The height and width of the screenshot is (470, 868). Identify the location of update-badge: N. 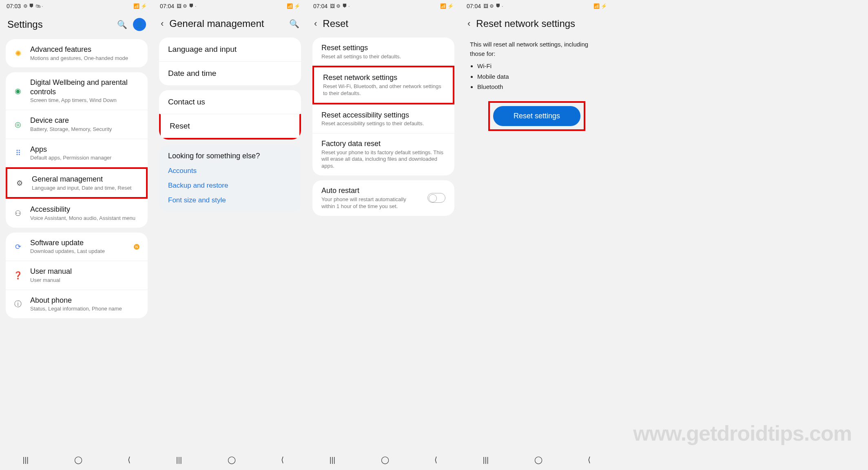
(137, 247).